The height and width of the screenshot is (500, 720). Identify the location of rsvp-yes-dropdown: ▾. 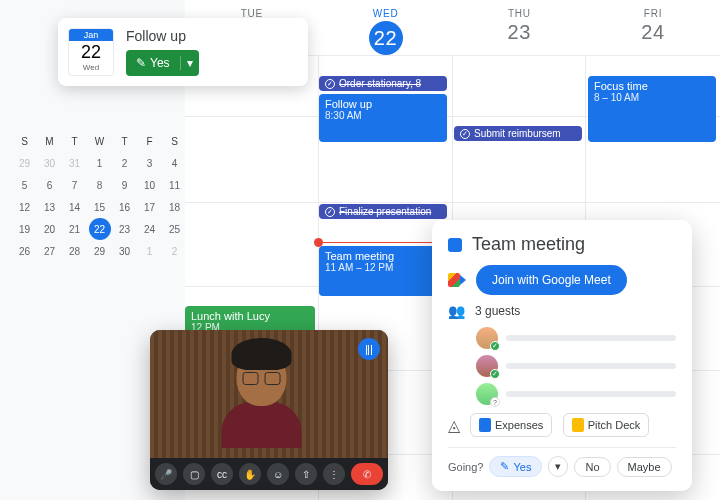
(558, 466).